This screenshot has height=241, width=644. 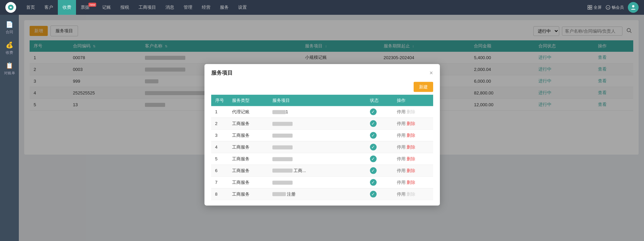 I want to click on modal-table-row: 1 代理记账 1 ✓ 停用 删除, so click(x=322, y=112).